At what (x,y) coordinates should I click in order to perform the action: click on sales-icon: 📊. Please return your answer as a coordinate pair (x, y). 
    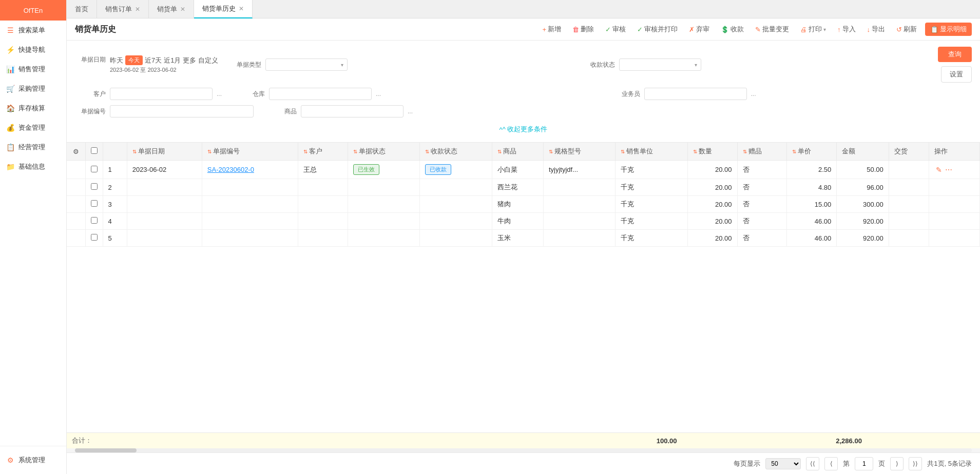
    Looking at the image, I should click on (10, 69).